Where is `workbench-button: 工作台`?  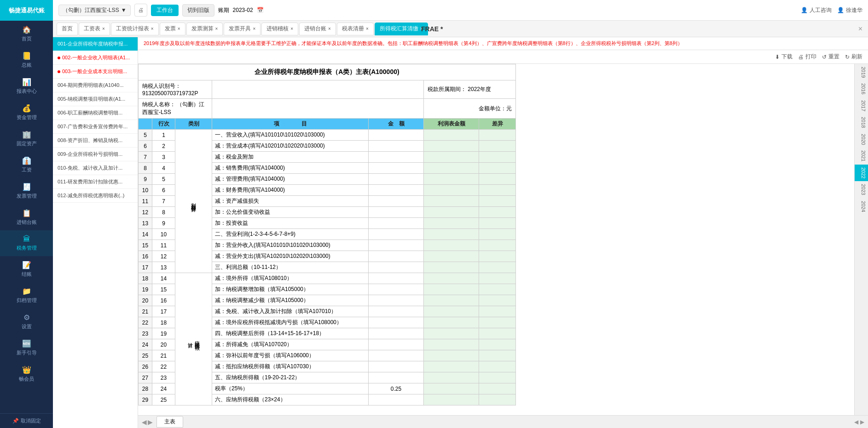
workbench-button: 工作台 is located at coordinates (165, 10).